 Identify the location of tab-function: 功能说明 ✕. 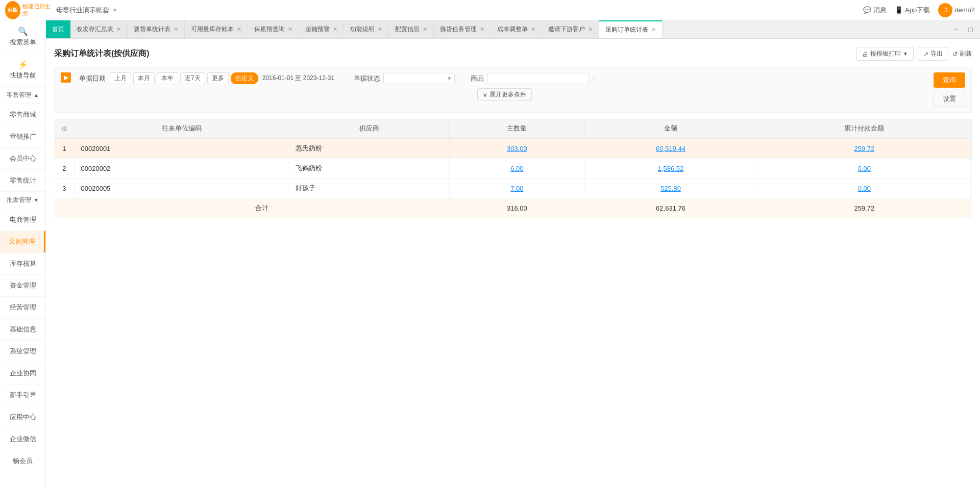
(366, 30).